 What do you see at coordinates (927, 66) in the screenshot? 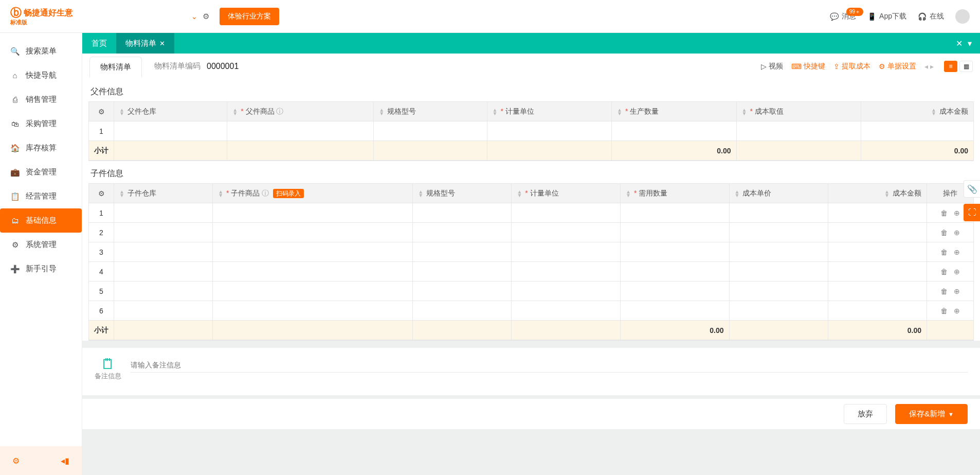
I see `prev-record-icon: ◂` at bounding box center [927, 66].